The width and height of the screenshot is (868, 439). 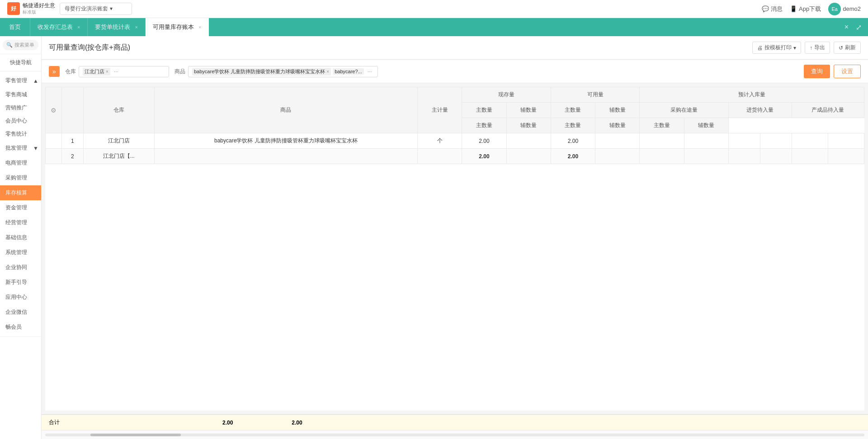 What do you see at coordinates (484, 141) in the screenshot?
I see `cell-stock-main-1: 2.00` at bounding box center [484, 141].